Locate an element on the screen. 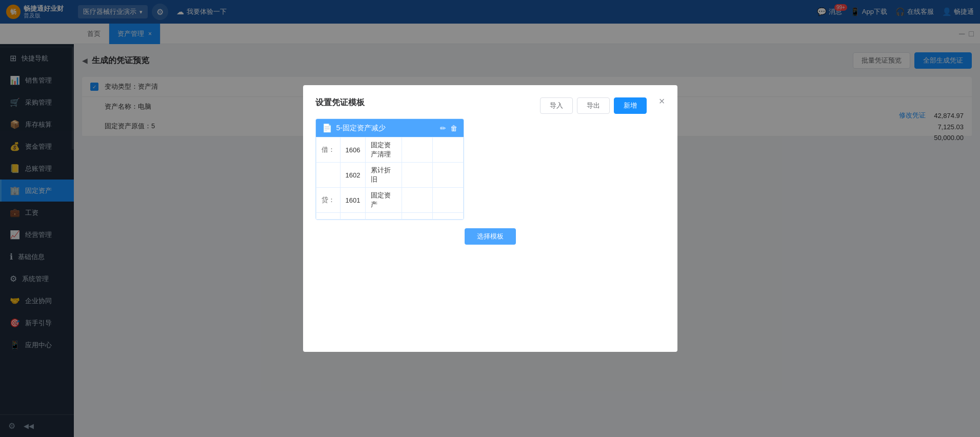 This screenshot has height=437, width=980. side-label-1: 借： is located at coordinates (328, 150).